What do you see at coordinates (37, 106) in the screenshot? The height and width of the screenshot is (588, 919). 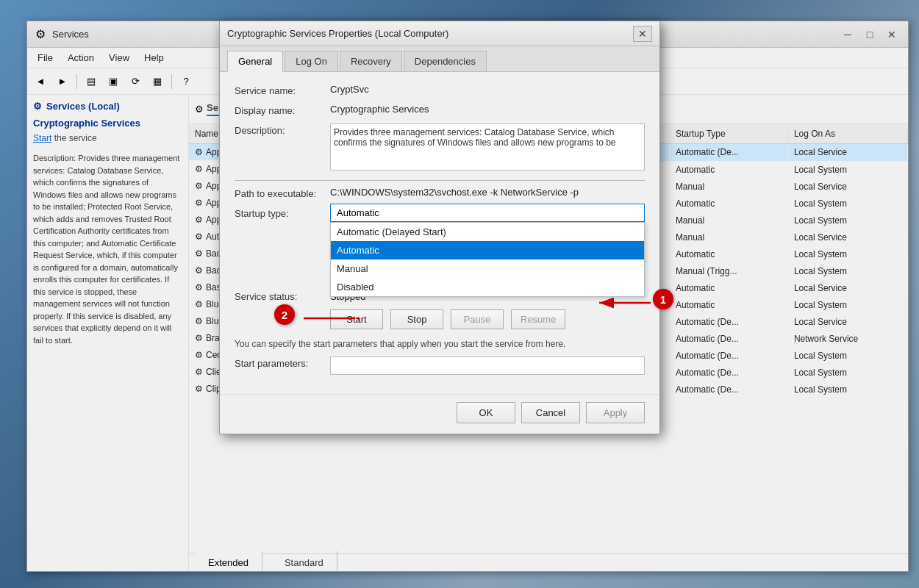 I see `left-panel-icon: ⚙` at bounding box center [37, 106].